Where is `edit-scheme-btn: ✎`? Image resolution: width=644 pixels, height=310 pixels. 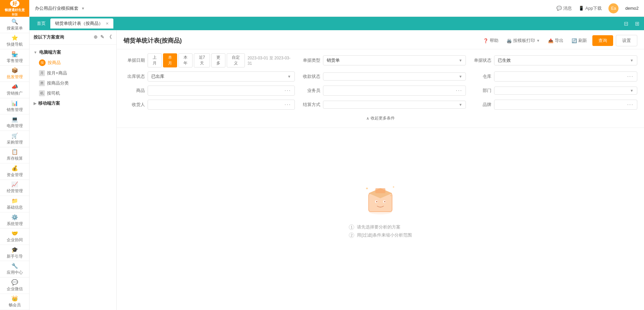
edit-scheme-btn: ✎ is located at coordinates (102, 37).